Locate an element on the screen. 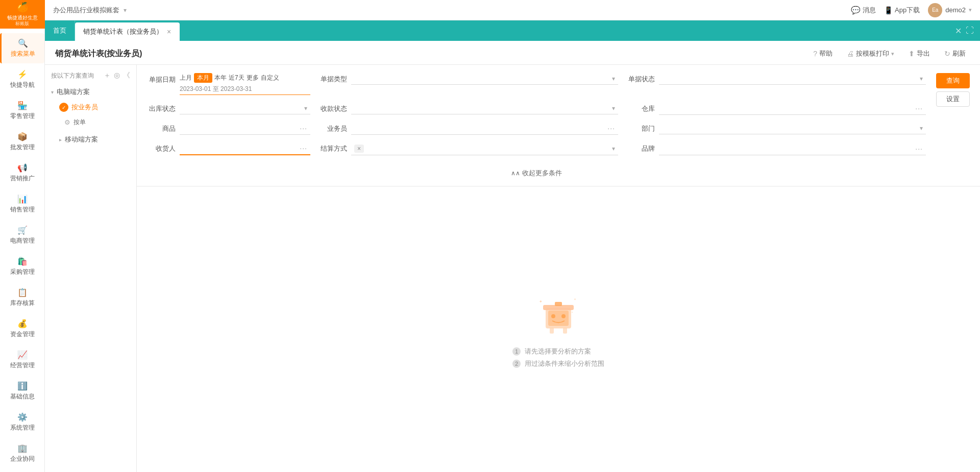 The image size is (980, 472). empty-hint-2: 2 用过滤条件来缩小分析范围 is located at coordinates (558, 364).